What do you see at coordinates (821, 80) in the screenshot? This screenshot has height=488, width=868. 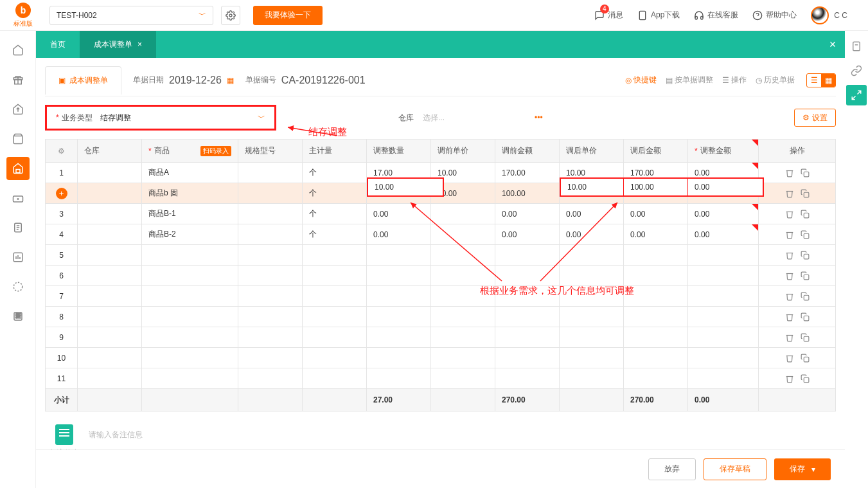 I see `view-toggle: ☰ ▦` at bounding box center [821, 80].